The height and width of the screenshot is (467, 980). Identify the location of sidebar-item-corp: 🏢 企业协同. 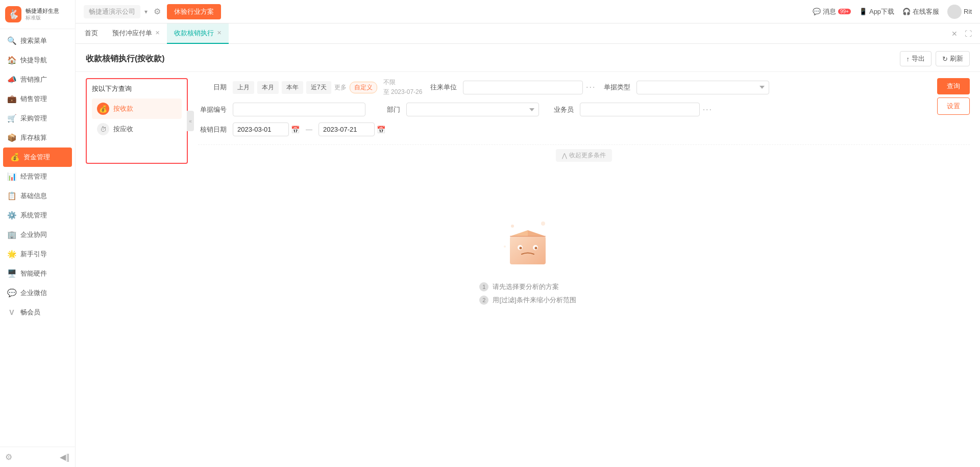
(38, 235).